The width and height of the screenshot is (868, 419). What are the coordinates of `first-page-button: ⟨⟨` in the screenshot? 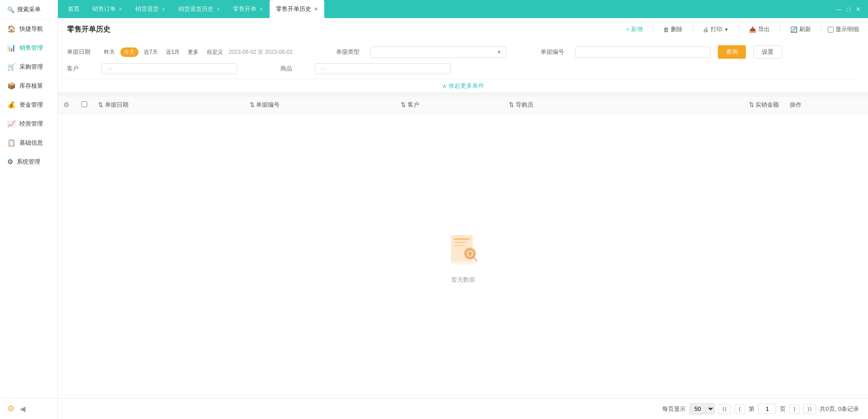 It's located at (725, 409).